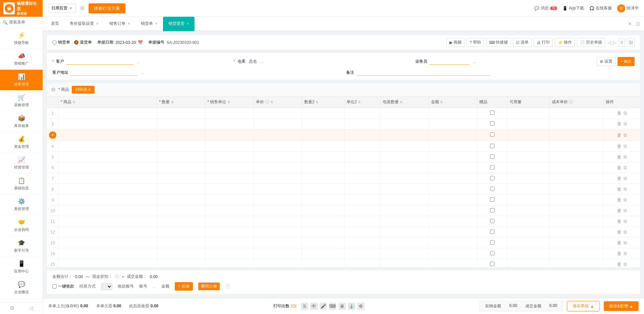 The height and width of the screenshot is (314, 644). What do you see at coordinates (638, 24) in the screenshot?
I see `maximize-icon: ⊡` at bounding box center [638, 24].